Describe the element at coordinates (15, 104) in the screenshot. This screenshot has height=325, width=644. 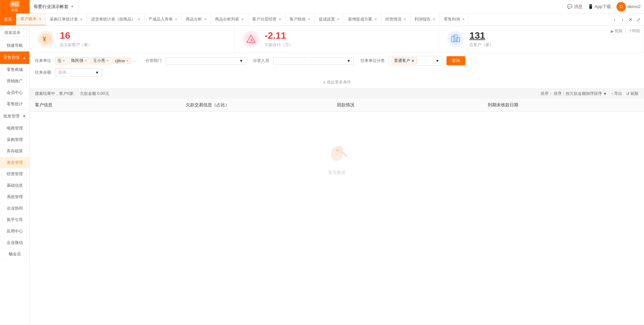
I see `sidebar-item-retail-stats: 零售统计` at that location.